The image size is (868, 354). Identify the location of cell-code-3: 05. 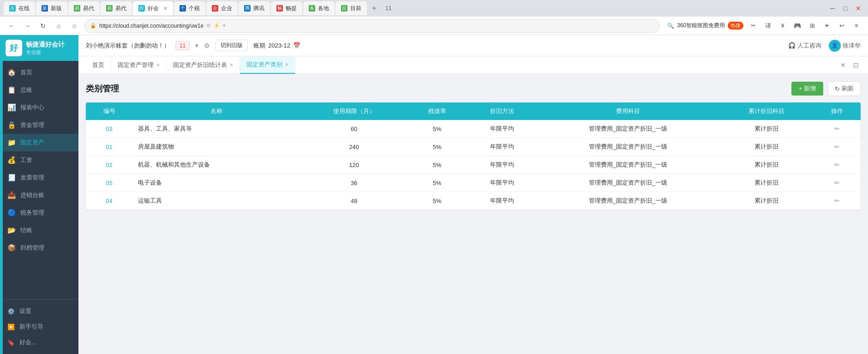
(109, 183).